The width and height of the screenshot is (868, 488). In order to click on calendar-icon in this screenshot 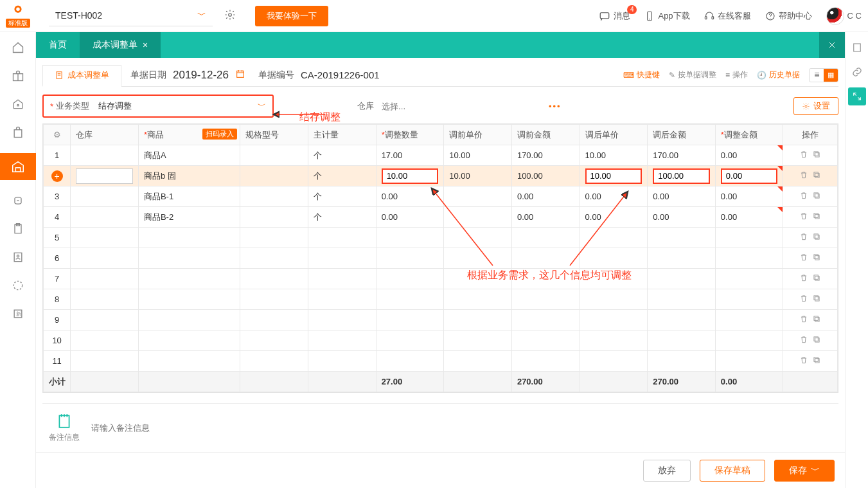, I will do `click(240, 75)`.